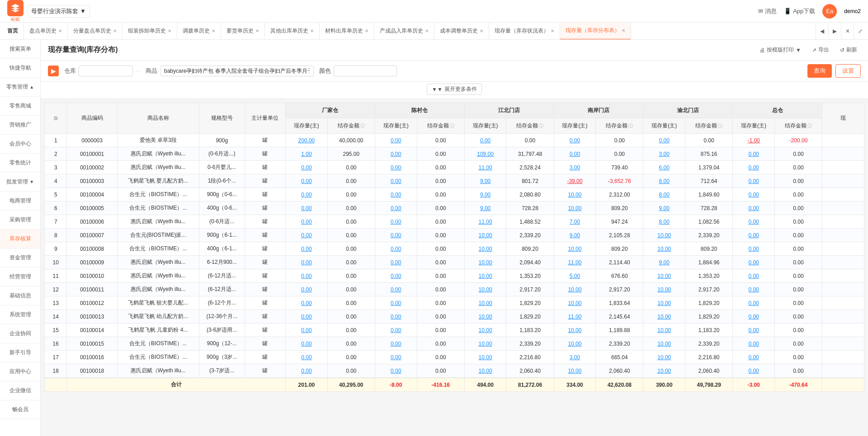 This screenshot has width=868, height=436. I want to click on tab-10: 现存量（库存状况表） ✕, so click(524, 31).